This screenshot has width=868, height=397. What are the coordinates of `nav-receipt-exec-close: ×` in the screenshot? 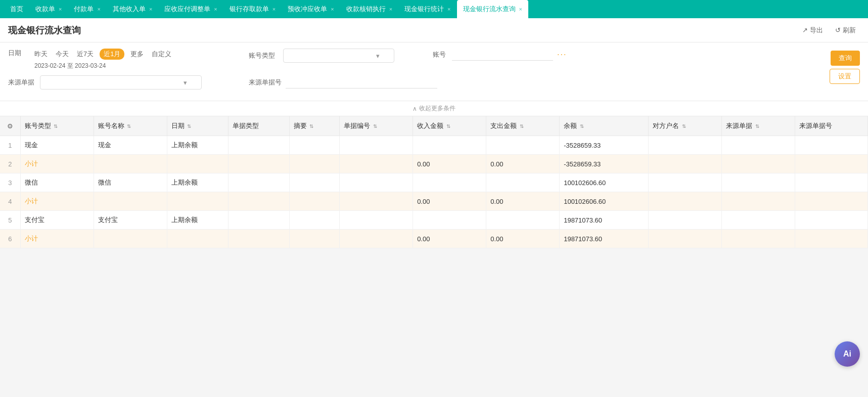 It's located at (391, 9).